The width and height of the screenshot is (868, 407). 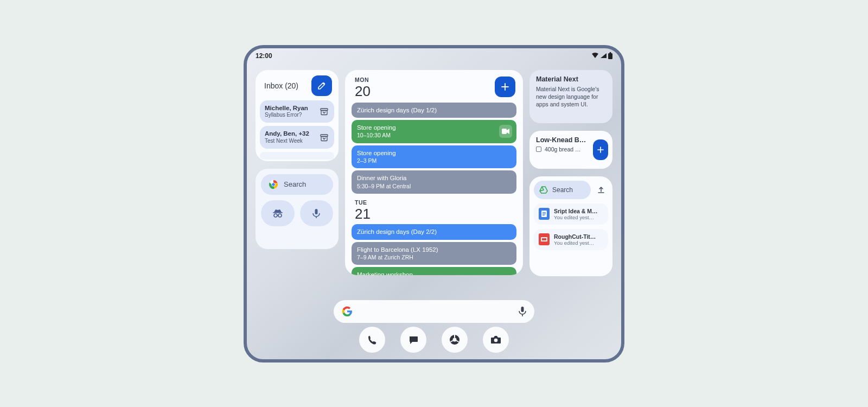 What do you see at coordinates (505, 87) in the screenshot?
I see `add-event-button` at bounding box center [505, 87].